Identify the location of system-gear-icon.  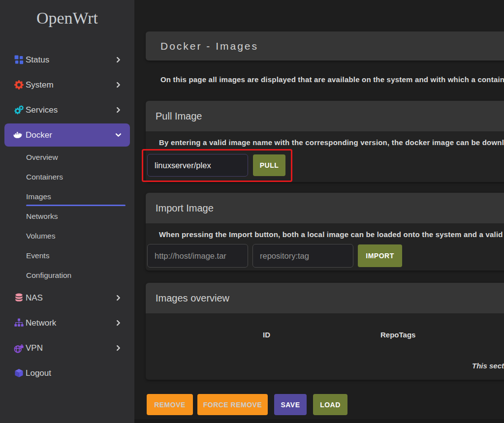
(19, 85).